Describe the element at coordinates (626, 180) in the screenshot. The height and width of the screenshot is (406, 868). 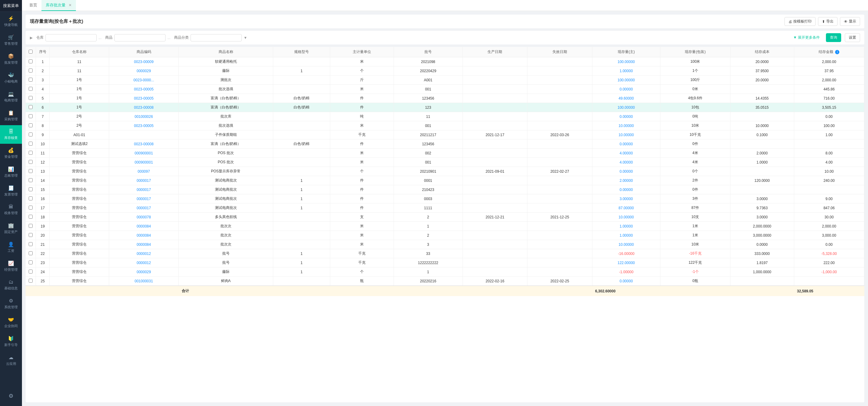
I see `row-qty-main: 2.00000` at that location.